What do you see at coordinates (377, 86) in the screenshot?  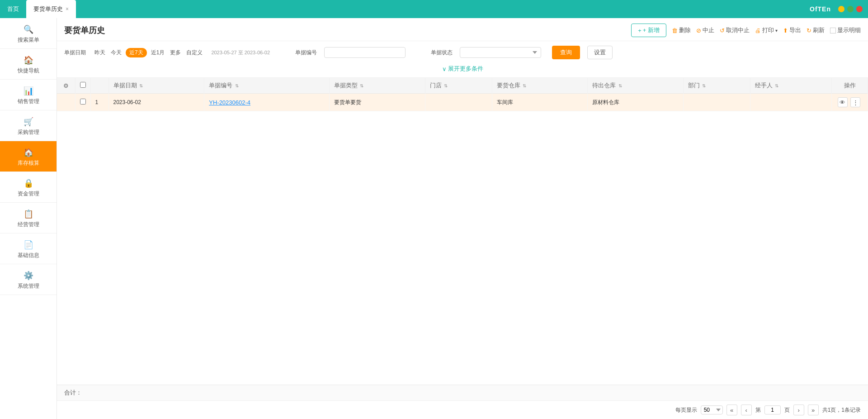 I see `th-doc-type: 单据类型 ⇅` at bounding box center [377, 86].